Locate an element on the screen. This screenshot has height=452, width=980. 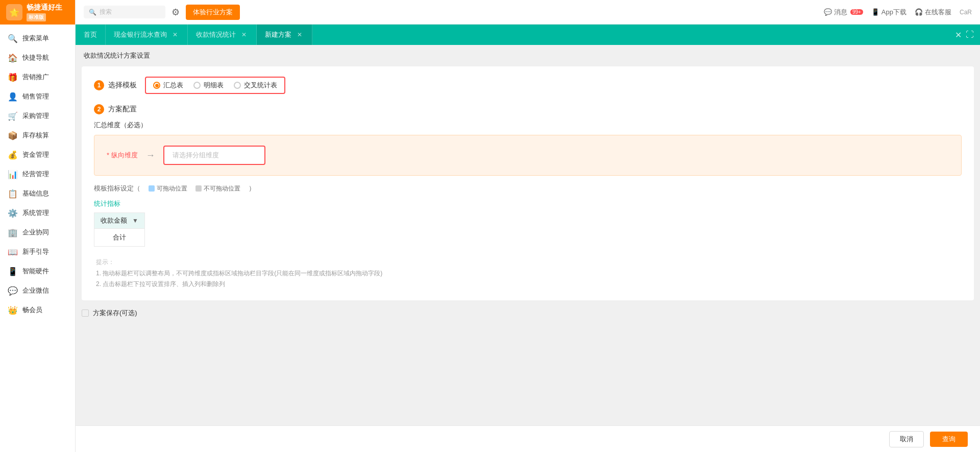
tab-collection-stat-close: ✕ is located at coordinates (244, 35).